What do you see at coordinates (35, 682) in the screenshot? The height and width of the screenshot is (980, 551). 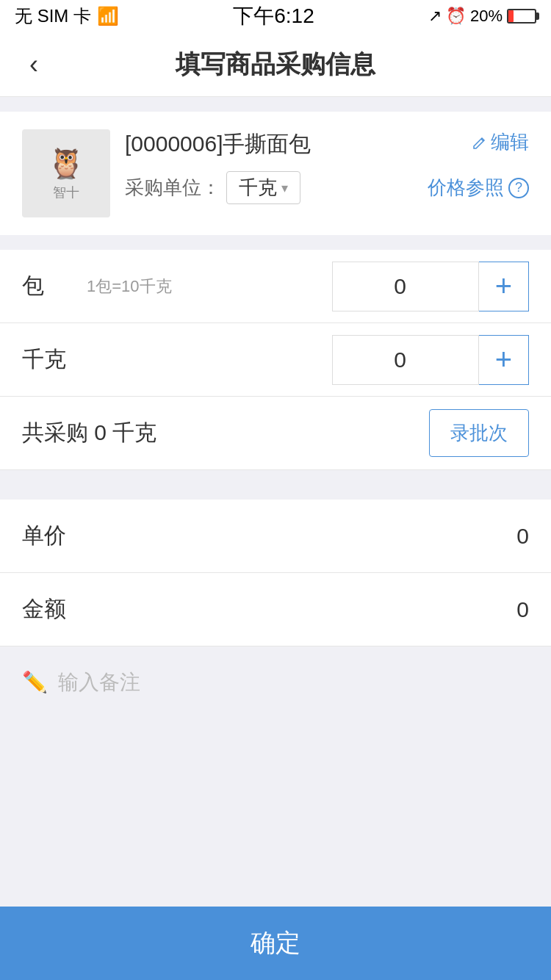 I see `pencil-icon: ✏️` at bounding box center [35, 682].